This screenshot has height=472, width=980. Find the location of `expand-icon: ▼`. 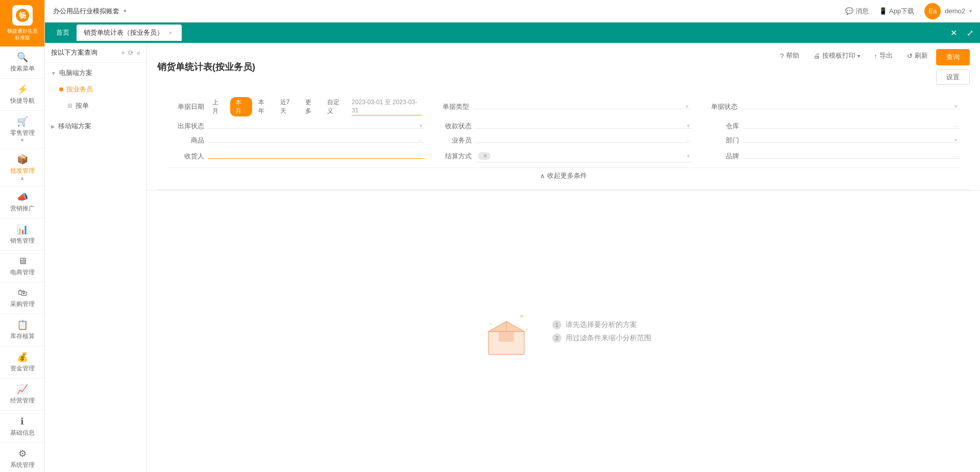

expand-icon: ▼ is located at coordinates (22, 140).